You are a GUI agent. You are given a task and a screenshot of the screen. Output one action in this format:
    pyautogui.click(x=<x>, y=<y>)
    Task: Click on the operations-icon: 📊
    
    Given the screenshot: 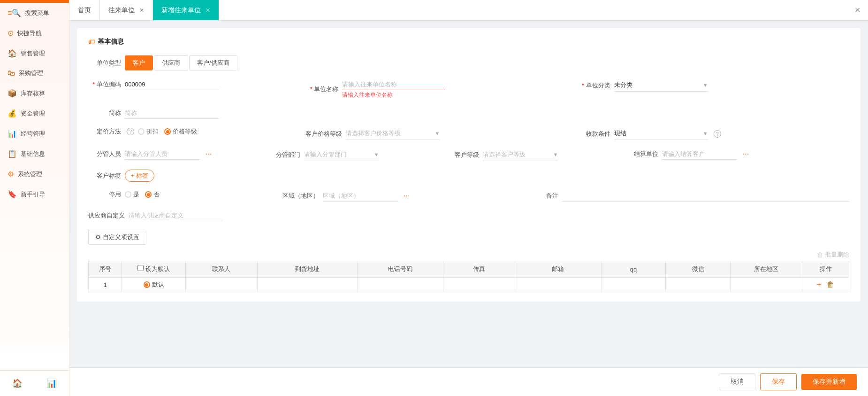 What is the action you would take?
    pyautogui.click(x=12, y=133)
    